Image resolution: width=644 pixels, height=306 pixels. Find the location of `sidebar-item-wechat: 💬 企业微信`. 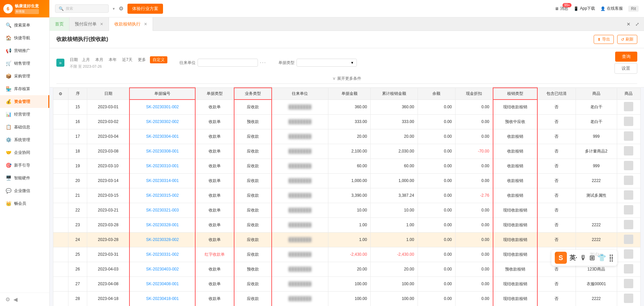

sidebar-item-wechat: 💬 企业微信 is located at coordinates (25, 191).